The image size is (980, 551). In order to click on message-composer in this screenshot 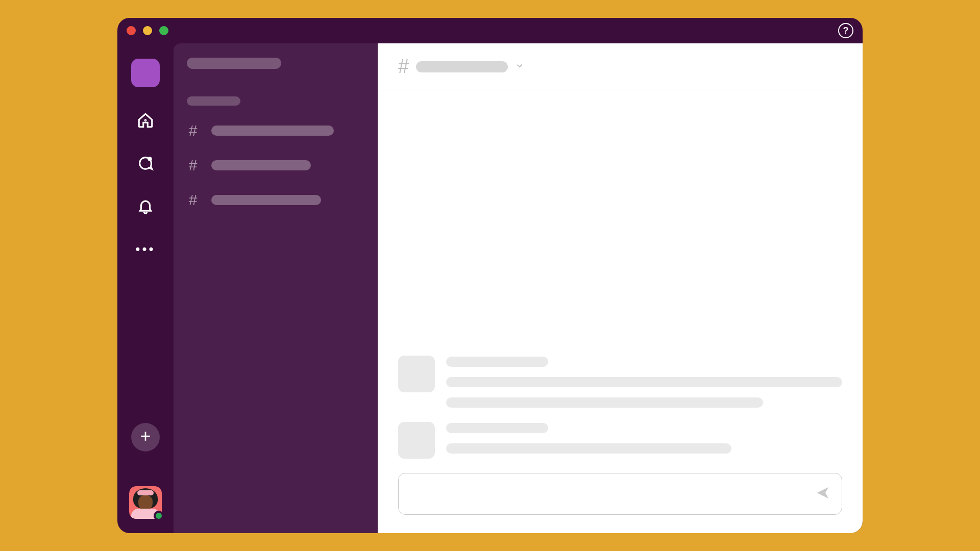, I will do `click(620, 494)`.